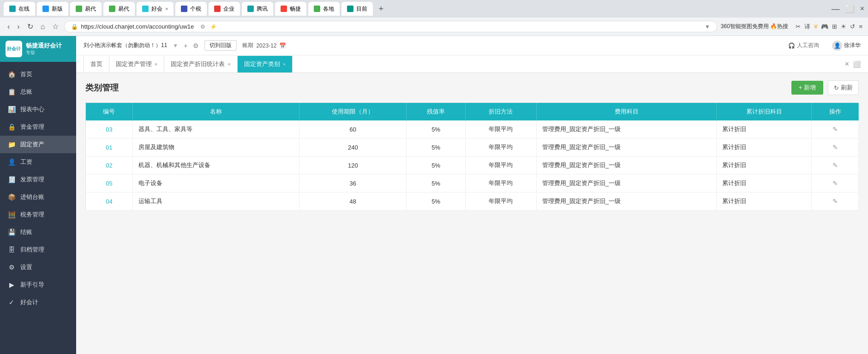 This screenshot has height=354, width=868. What do you see at coordinates (38, 109) in the screenshot?
I see `sidebar-item-reports: 📊 报表中心` at bounding box center [38, 109].